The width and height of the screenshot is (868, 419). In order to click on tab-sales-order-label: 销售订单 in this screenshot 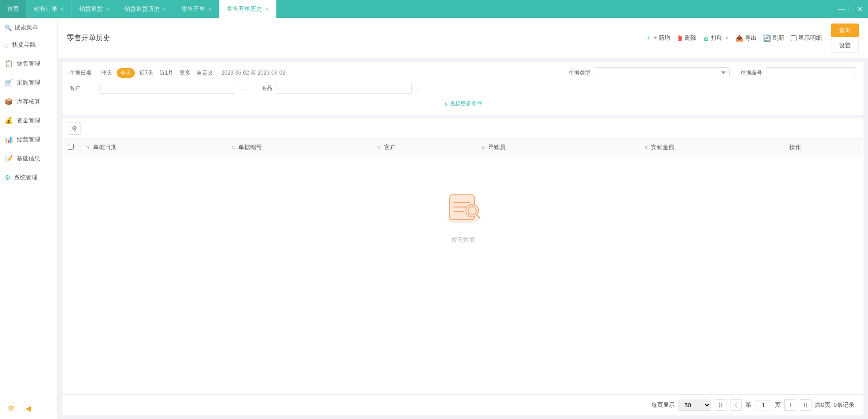, I will do `click(46, 9)`.